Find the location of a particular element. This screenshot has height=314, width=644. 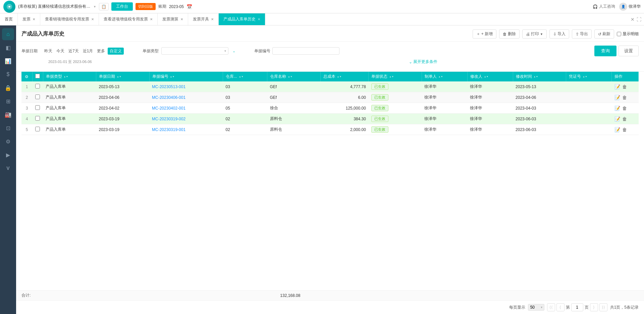

expand-conditions-btn: ⌄ 展开更多条件 is located at coordinates (423, 62).